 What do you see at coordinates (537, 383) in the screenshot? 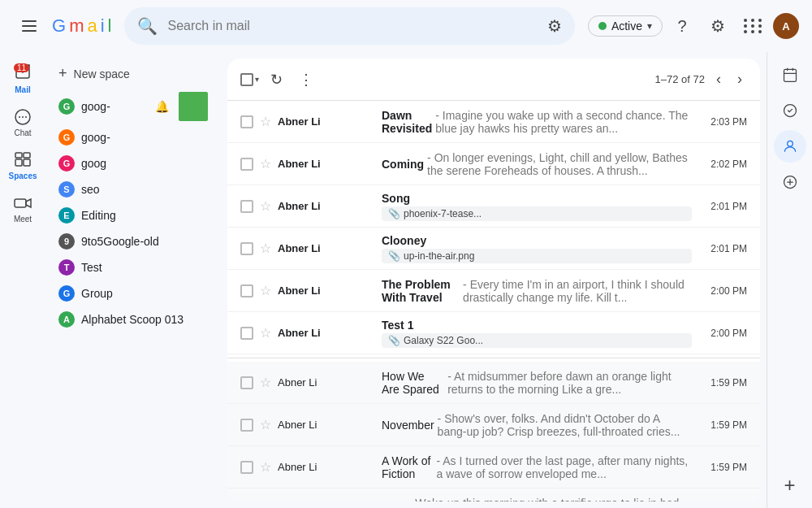
I see `email-subject-area: How We Are Spared - At midsummer before …` at bounding box center [537, 383].